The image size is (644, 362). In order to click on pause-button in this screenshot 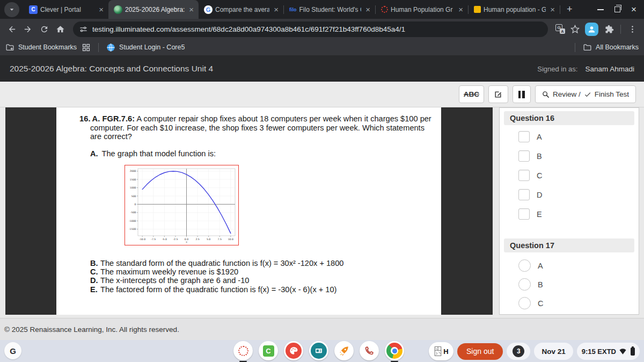, I will do `click(522, 95)`.